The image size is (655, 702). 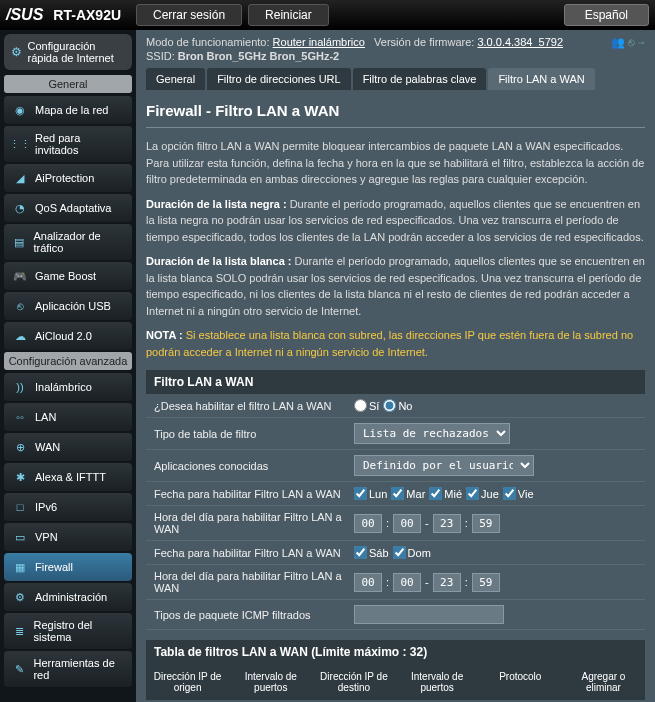 I want to click on tab-general: General, so click(x=176, y=79).